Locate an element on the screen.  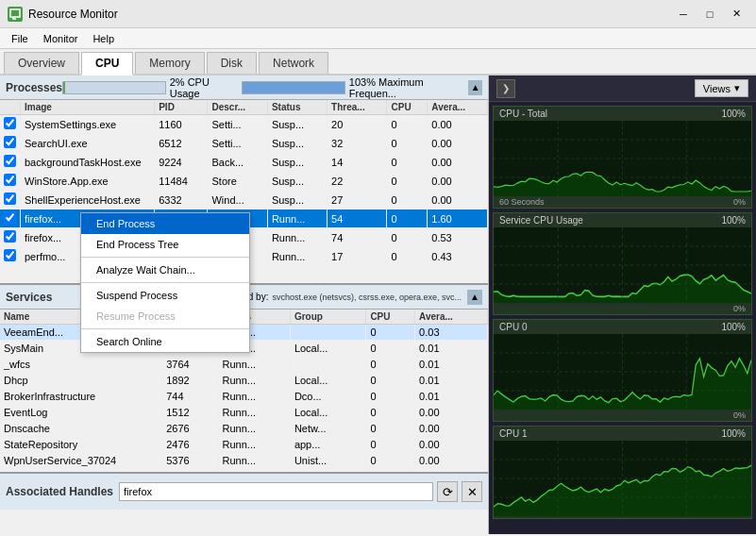
proc-pid-cell: 9224 is located at coordinates (181, 162).